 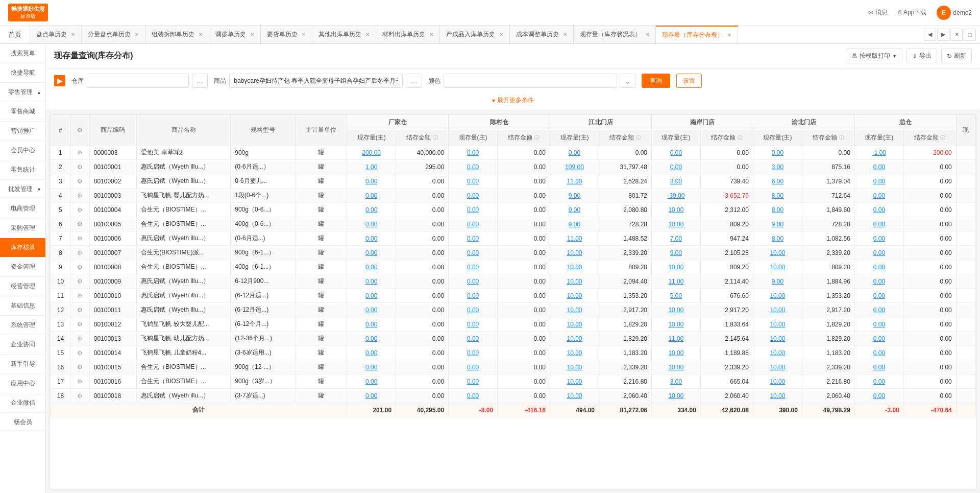 What do you see at coordinates (777, 224) in the screenshot?
I see `row-yubeimen-stock: 9.00` at bounding box center [777, 224].